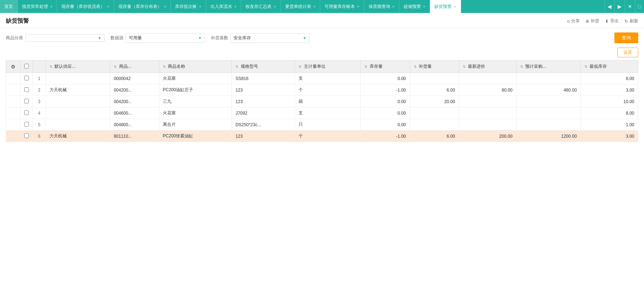 The width and height of the screenshot is (644, 287). Describe the element at coordinates (165, 6) in the screenshot. I see `tab-close-inventory-dist: ×` at that location.